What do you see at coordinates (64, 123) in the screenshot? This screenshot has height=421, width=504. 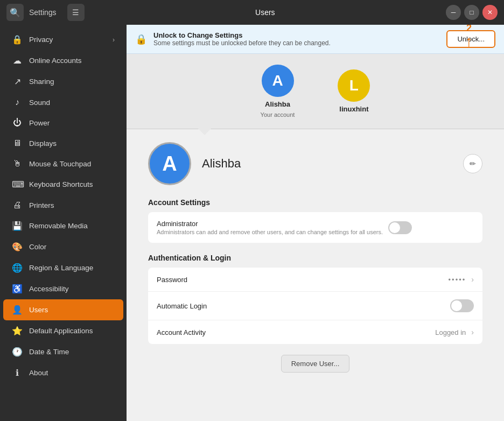 I see `sidebar-item-power: ⏻ Power` at bounding box center [64, 123].